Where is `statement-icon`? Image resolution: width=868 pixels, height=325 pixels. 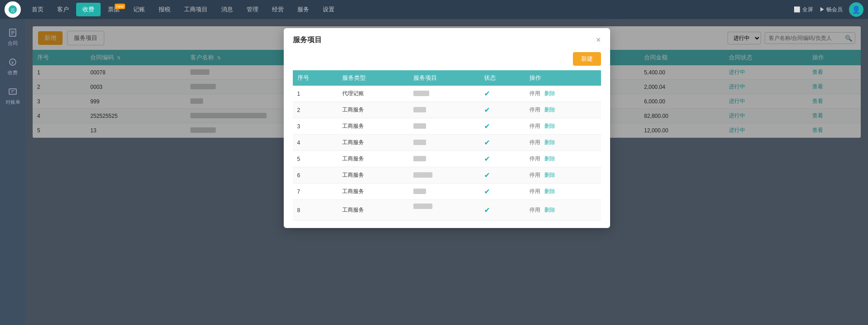 statement-icon is located at coordinates (13, 92).